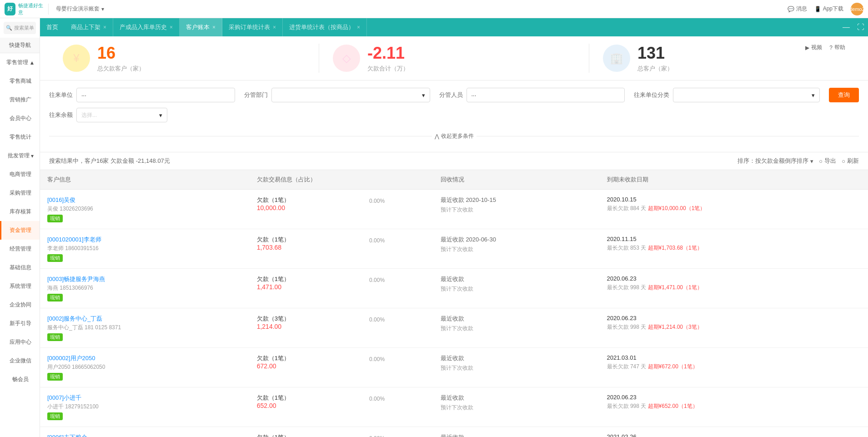  Describe the element at coordinates (838, 47) in the screenshot. I see `help-button: ? 帮助` at that location.